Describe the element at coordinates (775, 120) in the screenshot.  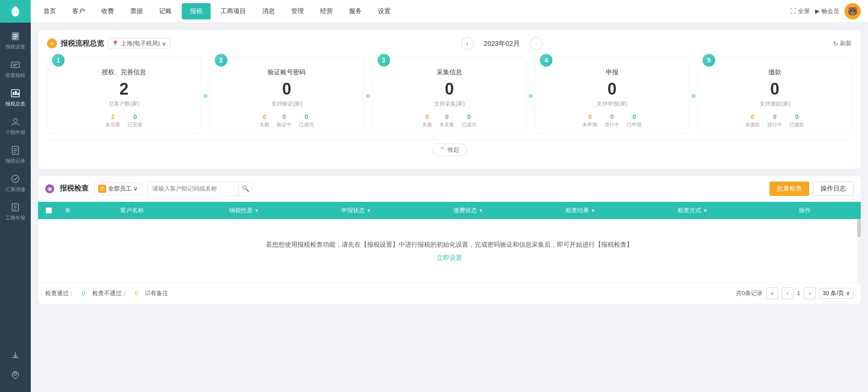
I see `step-5-sub-1: 0 进行中` at that location.